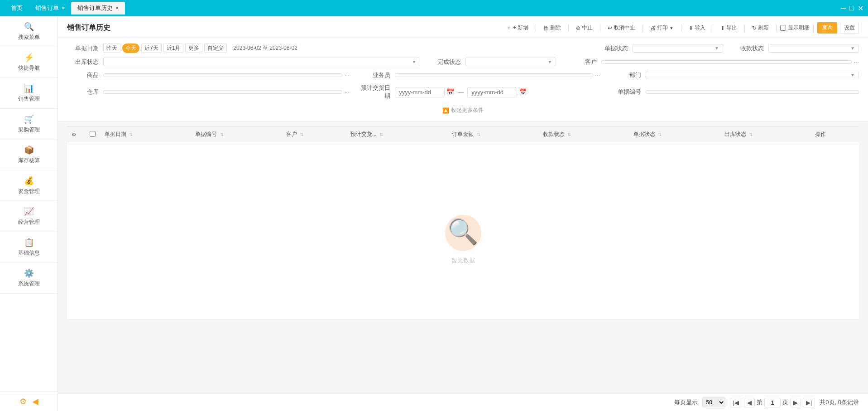 This screenshot has height=411, width=868. I want to click on th-checkbox, so click(92, 135).